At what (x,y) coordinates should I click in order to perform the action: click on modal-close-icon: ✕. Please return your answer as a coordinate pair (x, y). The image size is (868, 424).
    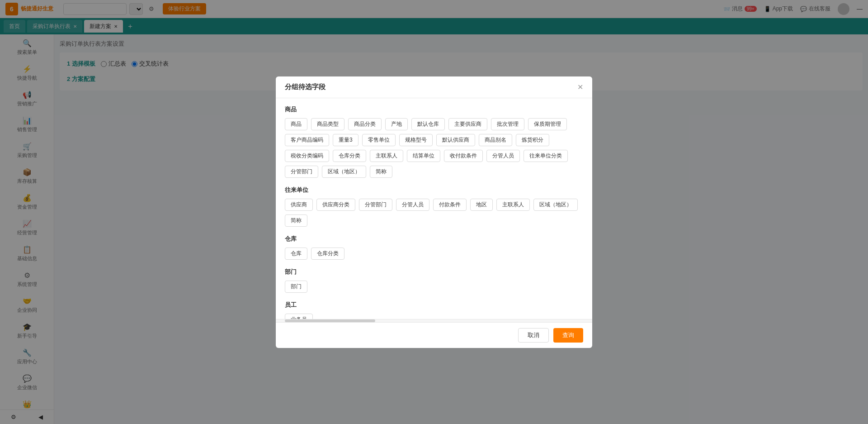
    Looking at the image, I should click on (580, 87).